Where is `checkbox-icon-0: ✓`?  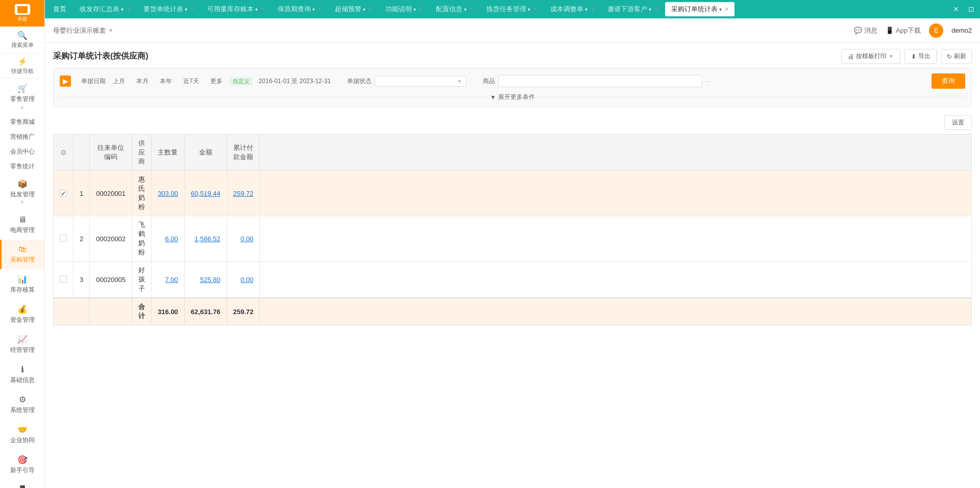
checkbox-icon-0: ✓ is located at coordinates (63, 193).